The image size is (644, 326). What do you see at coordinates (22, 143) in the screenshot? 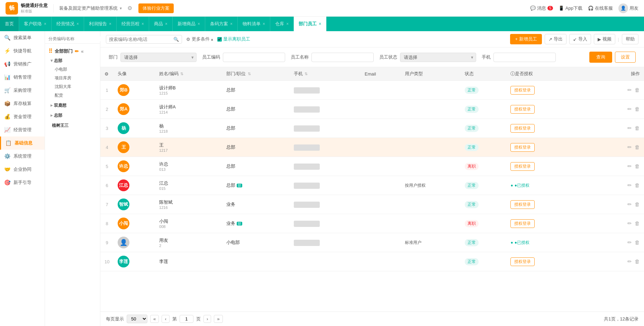
I see `sidebar-item-8: 📋基础信息` at bounding box center [22, 143].